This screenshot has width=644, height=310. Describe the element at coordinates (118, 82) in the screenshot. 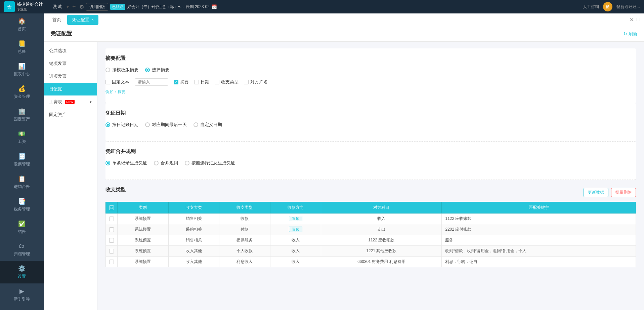

I see `checkbox-fixed-text: 固定文本` at that location.